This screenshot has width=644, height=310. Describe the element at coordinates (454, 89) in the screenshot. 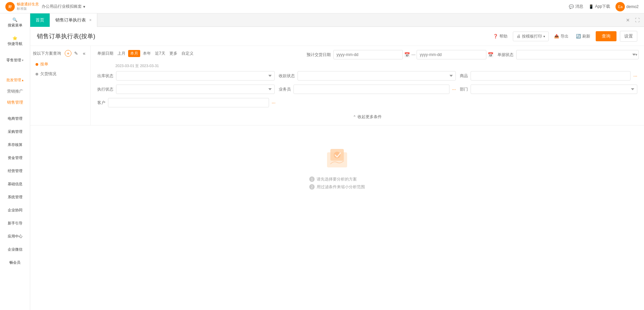

I see `salesperson-dots-icon: ···` at that location.